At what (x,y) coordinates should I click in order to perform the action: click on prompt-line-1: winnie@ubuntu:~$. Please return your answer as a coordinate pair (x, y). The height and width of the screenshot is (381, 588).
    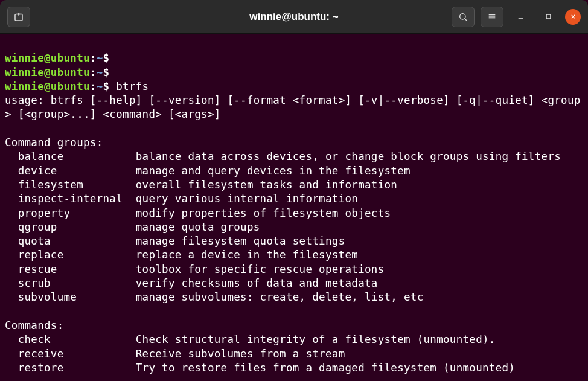
    Looking at the image, I should click on (60, 58).